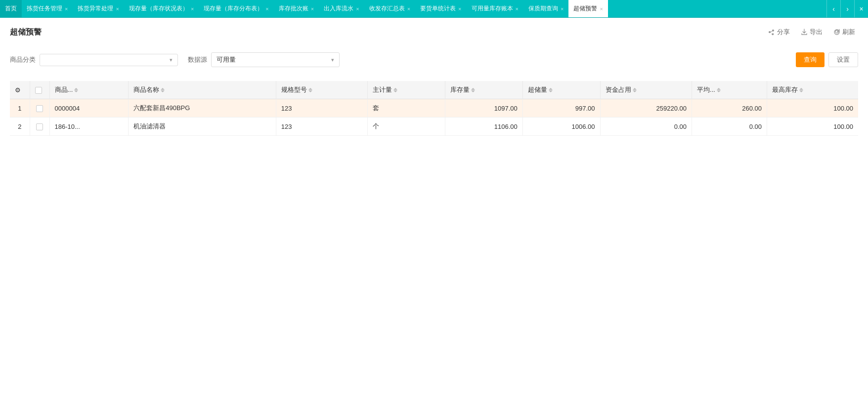 This screenshot has width=868, height=395. What do you see at coordinates (551, 90) in the screenshot?
I see `sort-icon-overstock` at bounding box center [551, 90].